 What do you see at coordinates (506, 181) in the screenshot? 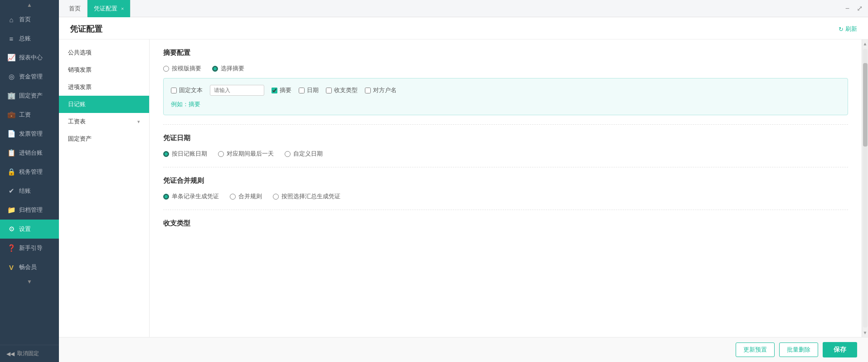
I see `merge-rules-title: 凭证合并规则` at bounding box center [506, 181].